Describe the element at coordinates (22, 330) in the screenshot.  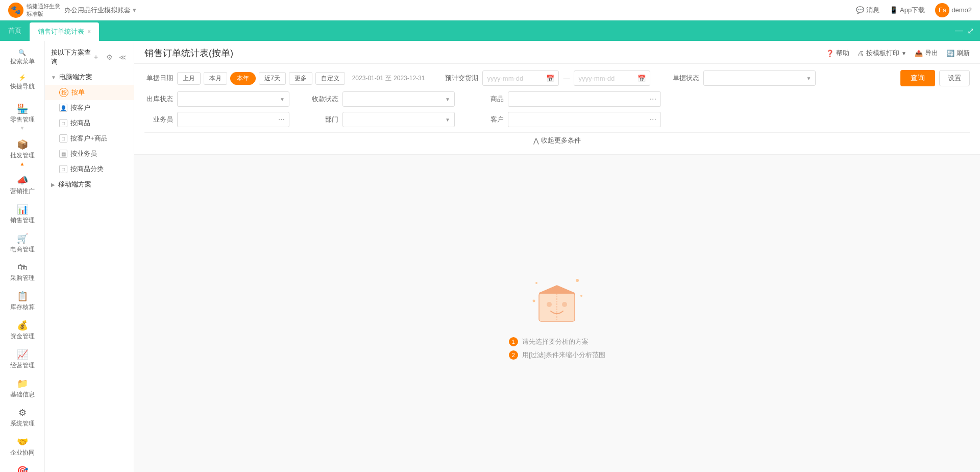
I see `sidebar-item-finance: 💰 资金管理` at that location.